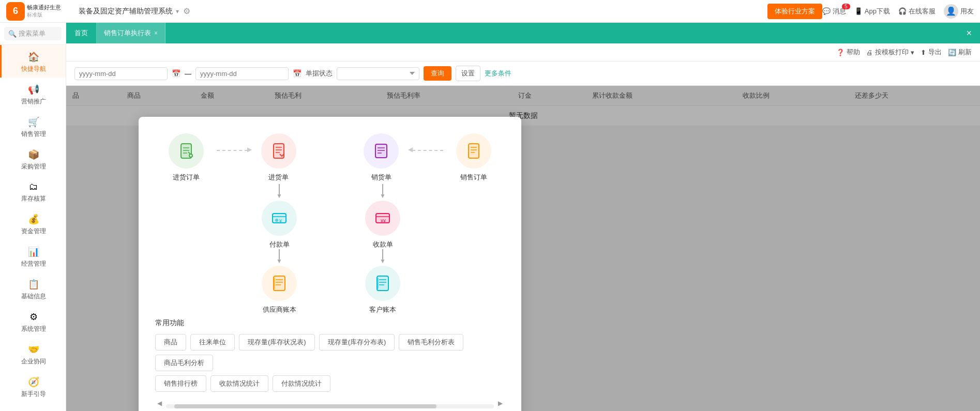  What do you see at coordinates (301, 384) in the screenshot?
I see `func-btn-payment-stats: 付款情况统计` at bounding box center [301, 384].